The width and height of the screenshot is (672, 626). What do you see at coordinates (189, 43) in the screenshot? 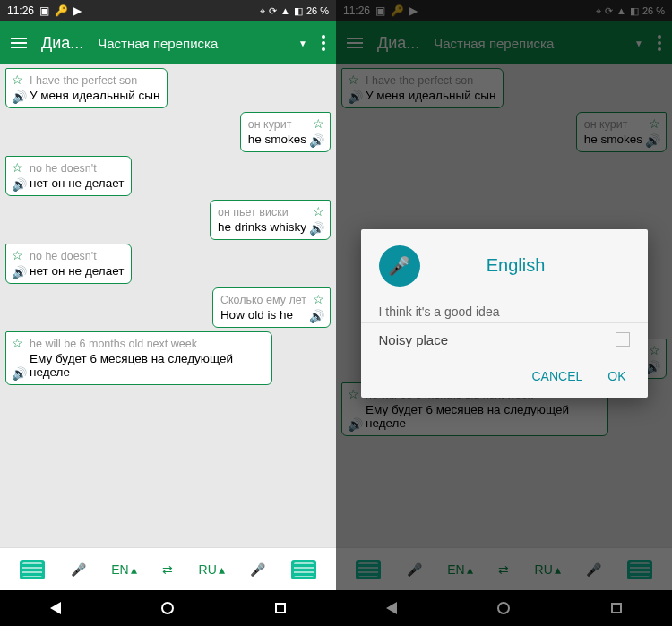
I see `app-subtitle: Частная переписка` at bounding box center [189, 43].